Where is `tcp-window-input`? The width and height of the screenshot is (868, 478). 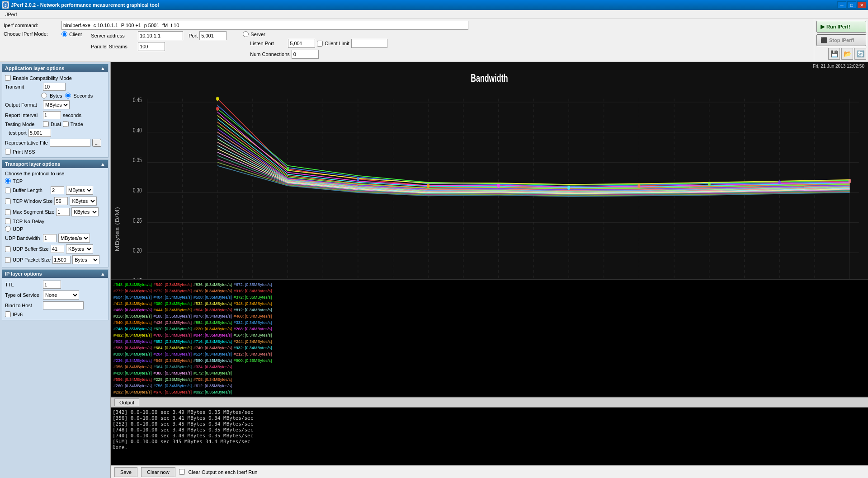
tcp-window-input is located at coordinates (61, 201).